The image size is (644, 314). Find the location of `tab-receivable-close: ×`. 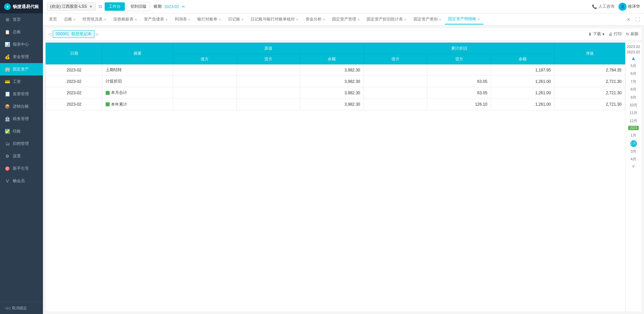

tab-receivable-close: × is located at coordinates (136, 19).